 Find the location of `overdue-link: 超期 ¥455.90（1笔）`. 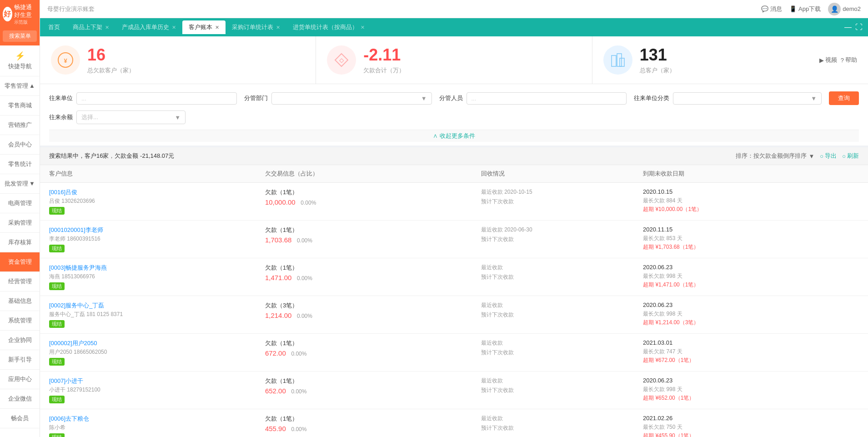

overdue-link: 超期 ¥455.90（1笔） is located at coordinates (751, 435).